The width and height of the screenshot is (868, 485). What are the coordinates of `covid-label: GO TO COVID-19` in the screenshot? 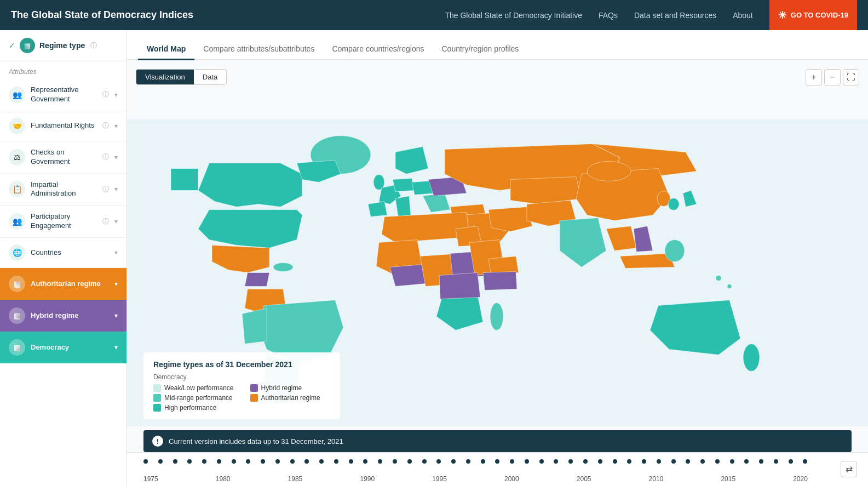 It's located at (819, 15).